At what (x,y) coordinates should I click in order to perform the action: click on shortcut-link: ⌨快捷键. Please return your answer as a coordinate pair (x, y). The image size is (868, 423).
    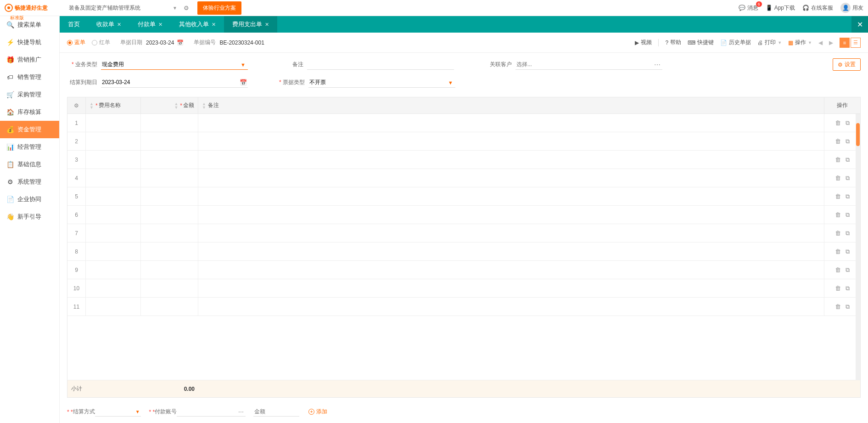
    Looking at the image, I should click on (700, 42).